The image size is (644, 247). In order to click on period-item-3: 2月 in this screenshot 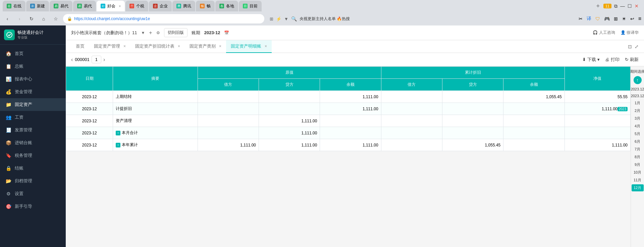, I will do `click(637, 111)`.